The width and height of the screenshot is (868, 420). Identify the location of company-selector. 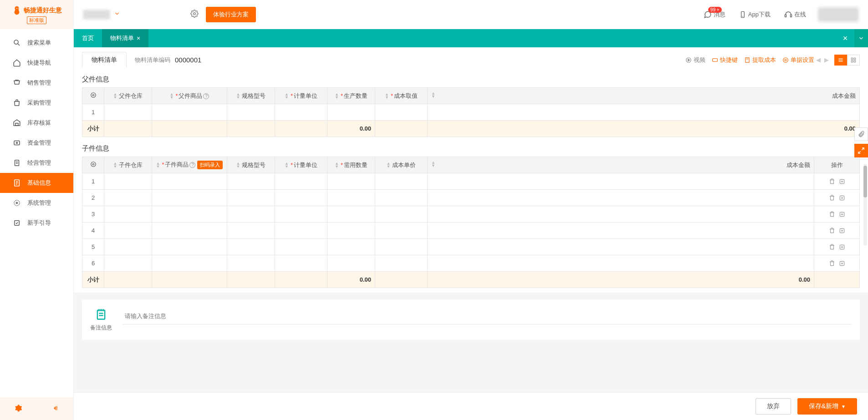
(133, 15).